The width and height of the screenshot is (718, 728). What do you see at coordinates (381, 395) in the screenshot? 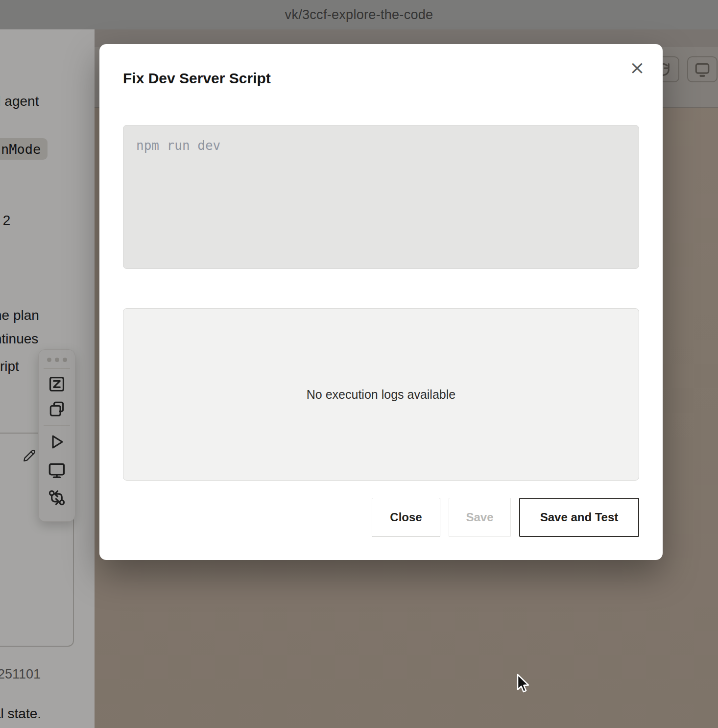
I see `logs-empty-message: No execution logs available` at bounding box center [381, 395].